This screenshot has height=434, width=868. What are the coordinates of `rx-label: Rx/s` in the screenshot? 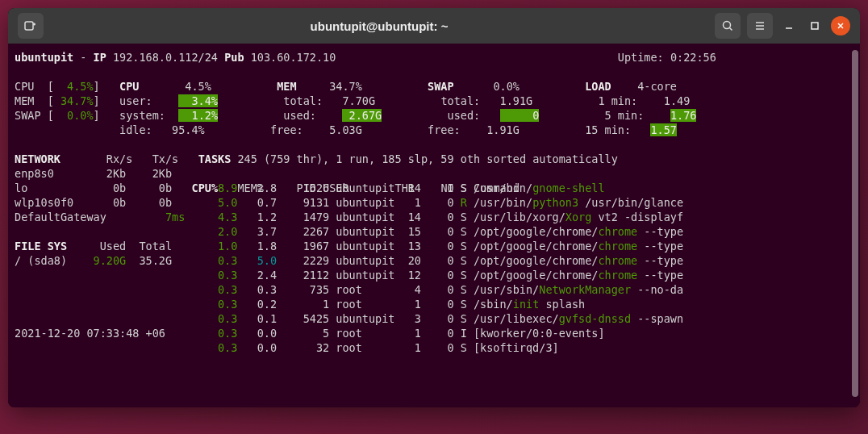 It's located at (119, 159).